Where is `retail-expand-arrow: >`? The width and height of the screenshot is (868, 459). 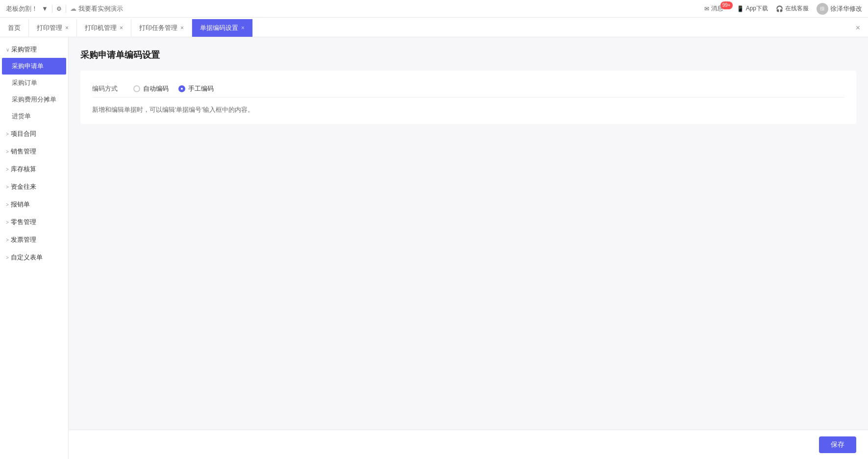
retail-expand-arrow: > is located at coordinates (7, 223).